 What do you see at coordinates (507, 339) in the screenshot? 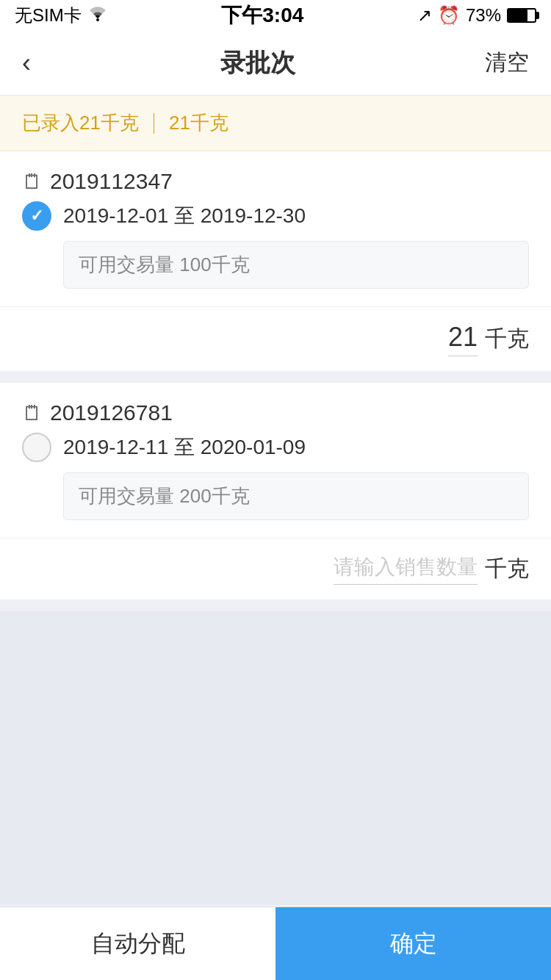
I see `batch-1-unit: 千克` at bounding box center [507, 339].